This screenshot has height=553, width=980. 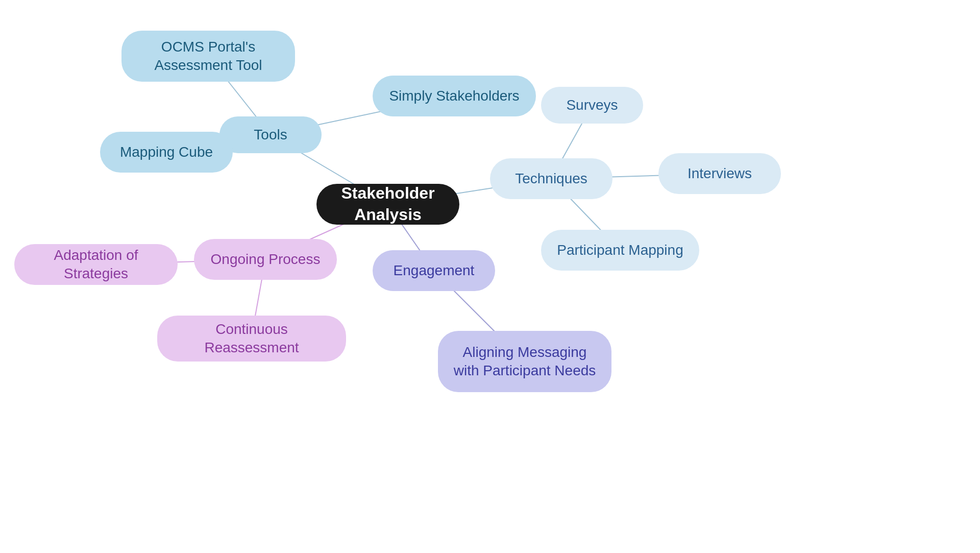 What do you see at coordinates (620, 250) in the screenshot?
I see `participant-mapping-node: Participant Mapping` at bounding box center [620, 250].